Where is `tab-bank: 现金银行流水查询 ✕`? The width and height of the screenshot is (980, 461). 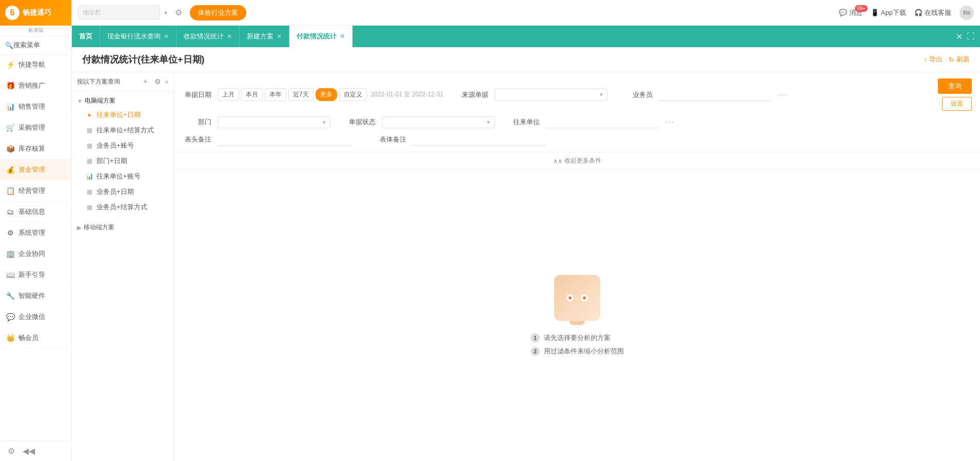 tab-bank: 现金银行流水查询 ✕ is located at coordinates (139, 36).